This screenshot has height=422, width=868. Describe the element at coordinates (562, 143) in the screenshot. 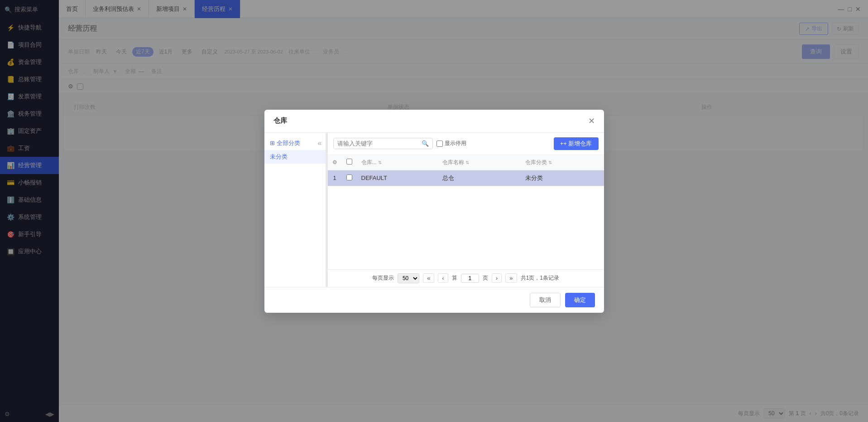

I see `plus-icon: +` at that location.